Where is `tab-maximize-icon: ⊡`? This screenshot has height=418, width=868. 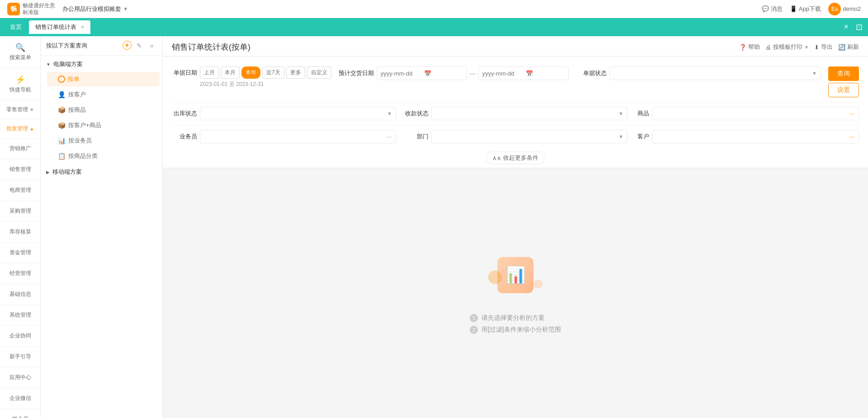 tab-maximize-icon: ⊡ is located at coordinates (859, 27).